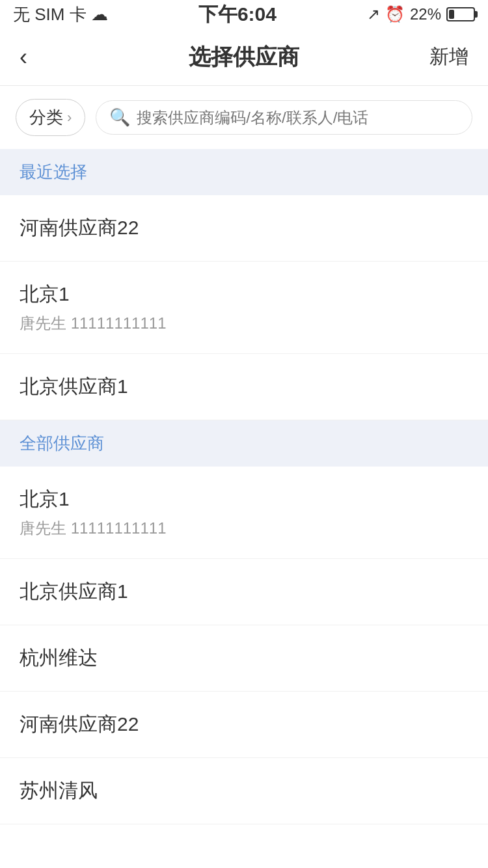  I want to click on add-button: 新增, so click(449, 57).